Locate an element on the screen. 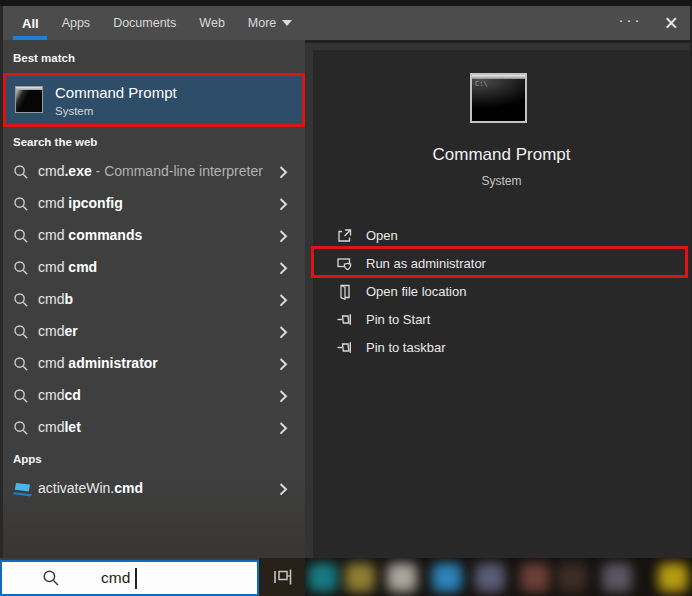 The image size is (692, 596). more-options-icon: ··· is located at coordinates (631, 23).